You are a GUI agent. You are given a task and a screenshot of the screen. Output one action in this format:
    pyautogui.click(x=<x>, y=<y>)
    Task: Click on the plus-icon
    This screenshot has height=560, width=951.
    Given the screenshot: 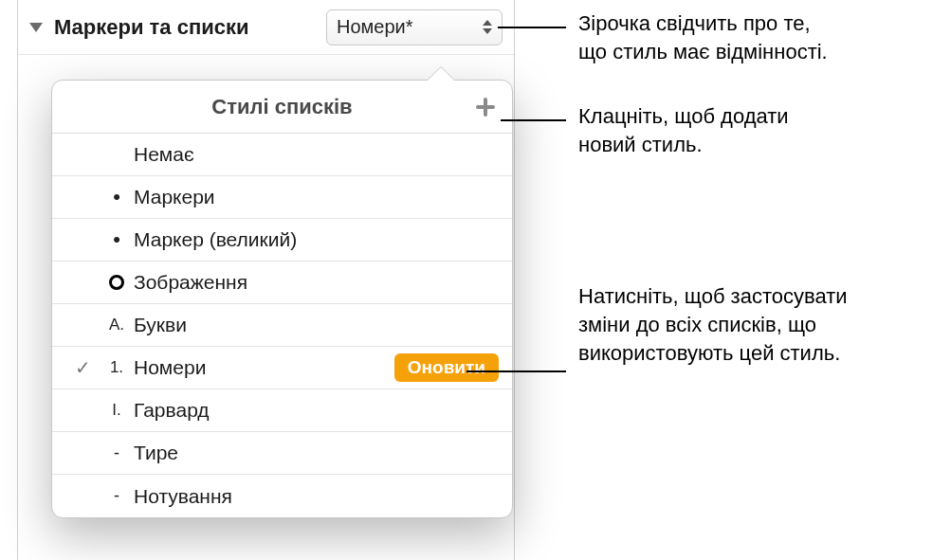 What is the action you would take?
    pyautogui.click(x=485, y=107)
    